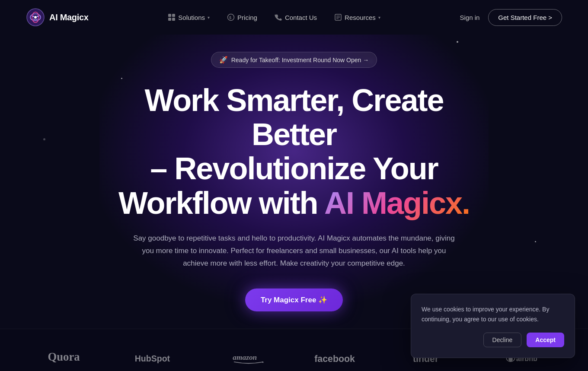 The width and height of the screenshot is (588, 371). What do you see at coordinates (153, 359) in the screenshot?
I see `svg-text: HubSpot` at bounding box center [153, 359].